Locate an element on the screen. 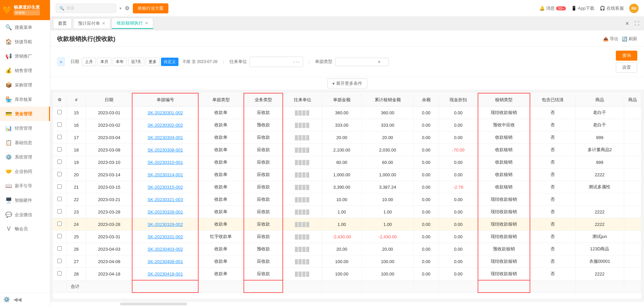  cell-amount: 20.00 is located at coordinates (341, 137).